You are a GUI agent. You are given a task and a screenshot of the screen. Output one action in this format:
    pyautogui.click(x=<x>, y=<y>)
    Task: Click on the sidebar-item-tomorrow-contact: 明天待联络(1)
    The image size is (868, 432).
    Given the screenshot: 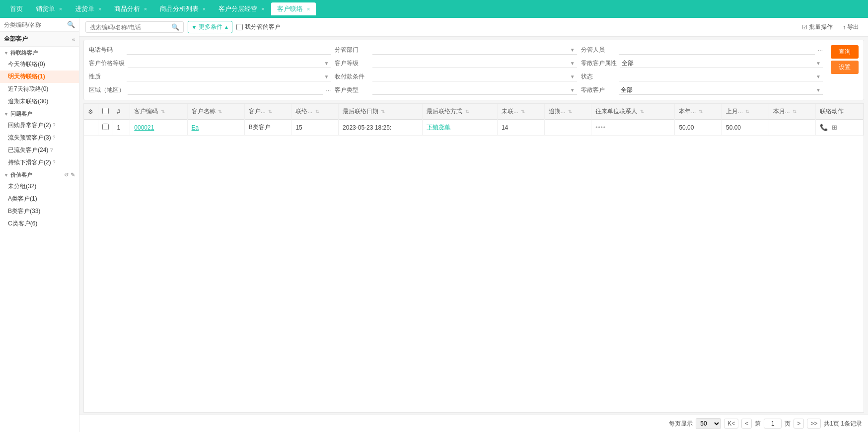 What is the action you would take?
    pyautogui.click(x=40, y=76)
    